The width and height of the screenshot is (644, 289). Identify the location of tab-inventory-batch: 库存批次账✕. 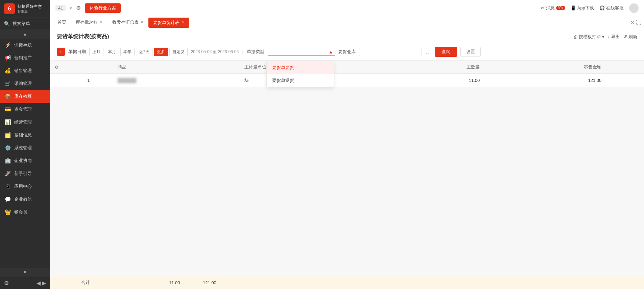
(89, 23).